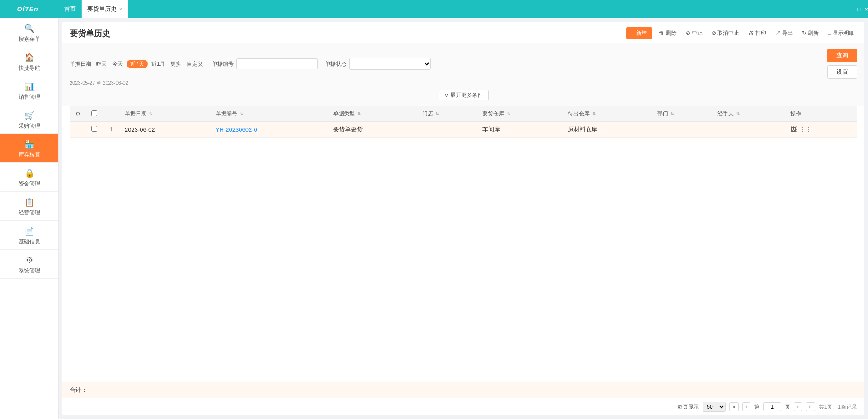  Describe the element at coordinates (806, 129) in the screenshot. I see `more-action-icon: ⋮⋮` at that location.